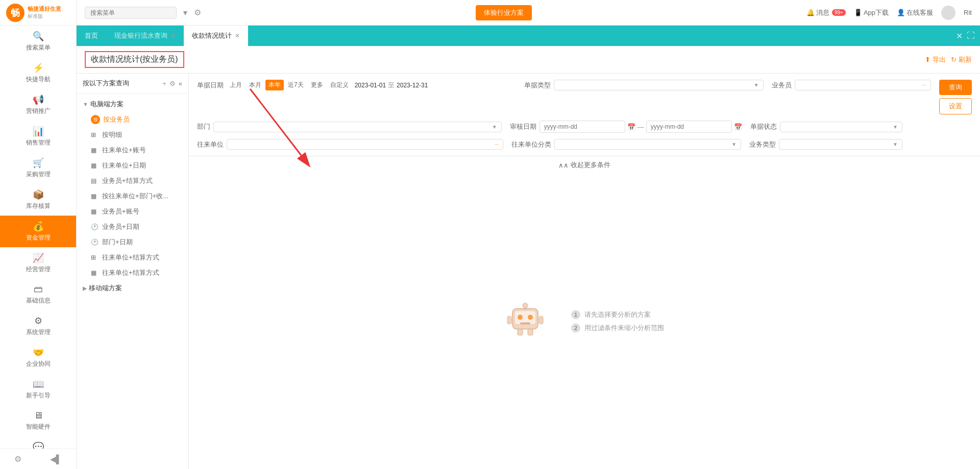 This screenshot has width=980, height=469. Describe the element at coordinates (91, 36) in the screenshot. I see `tab-home: 首页` at that location.